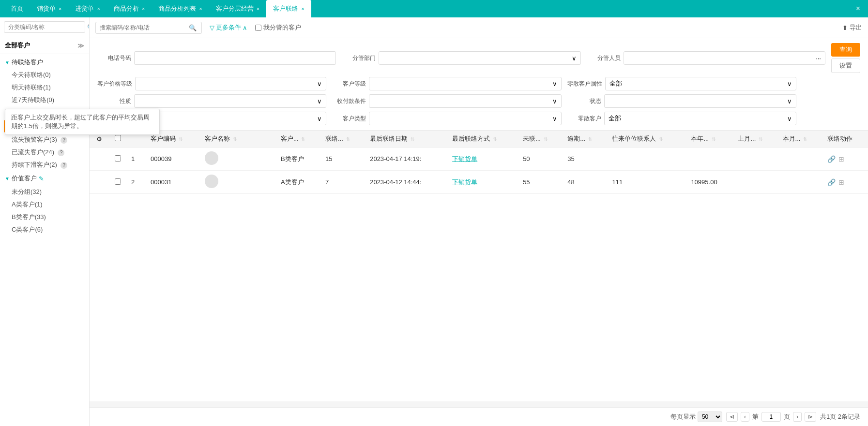  I want to click on sidebar-collapse-icon: ≫, so click(81, 45).